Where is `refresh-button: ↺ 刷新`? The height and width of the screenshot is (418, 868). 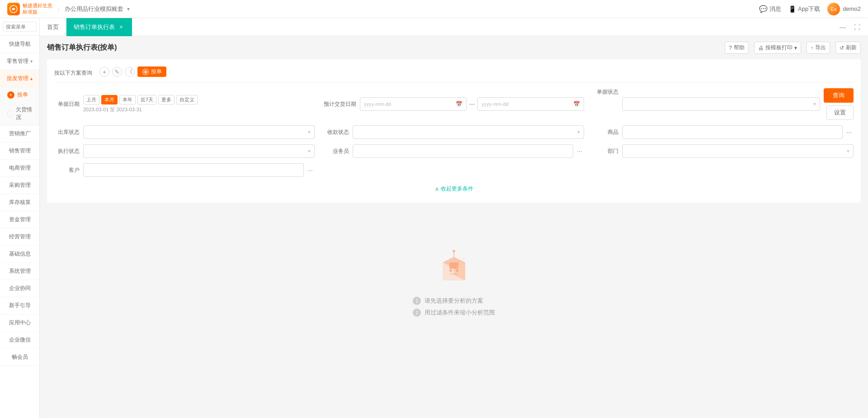 refresh-button: ↺ 刷新 is located at coordinates (848, 48).